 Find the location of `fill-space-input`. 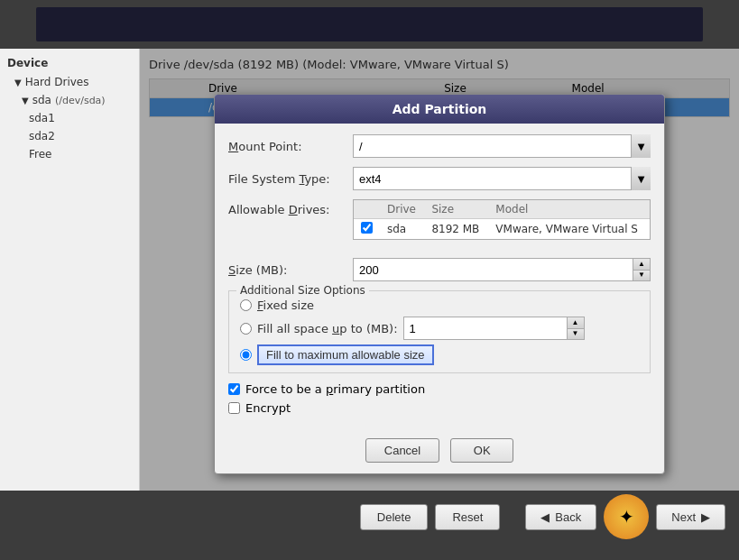

fill-space-input is located at coordinates (485, 328).